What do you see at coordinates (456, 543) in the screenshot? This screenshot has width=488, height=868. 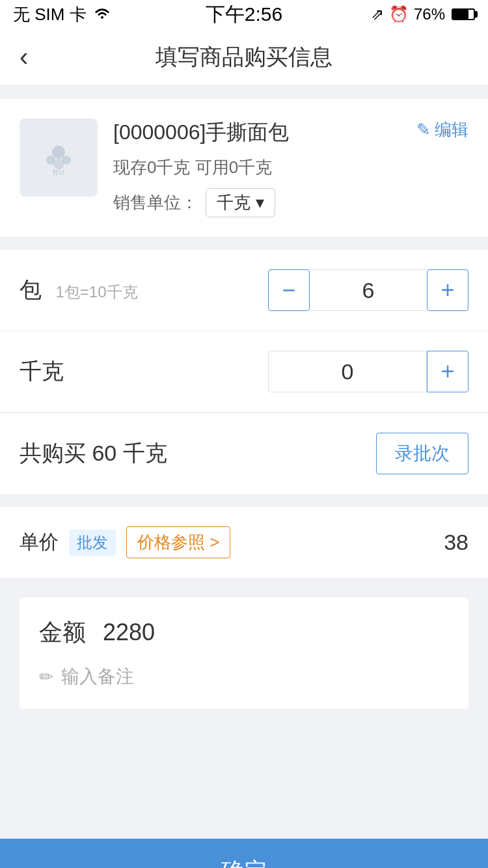 I see `price-value: 38` at bounding box center [456, 543].